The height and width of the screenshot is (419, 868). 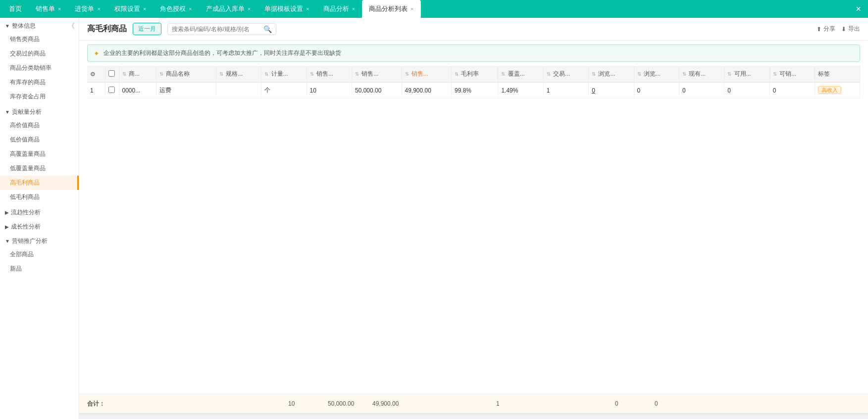 What do you see at coordinates (145, 9) in the screenshot?
I see `close-permissions: ×` at bounding box center [145, 9].